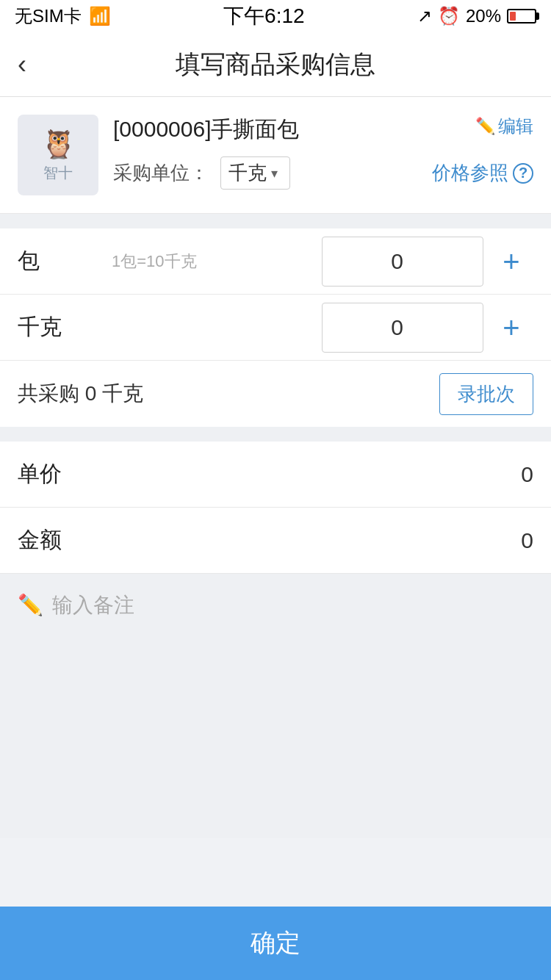 The height and width of the screenshot is (980, 551). What do you see at coordinates (276, 65) in the screenshot?
I see `page-title: 填写商品采购信息` at bounding box center [276, 65].